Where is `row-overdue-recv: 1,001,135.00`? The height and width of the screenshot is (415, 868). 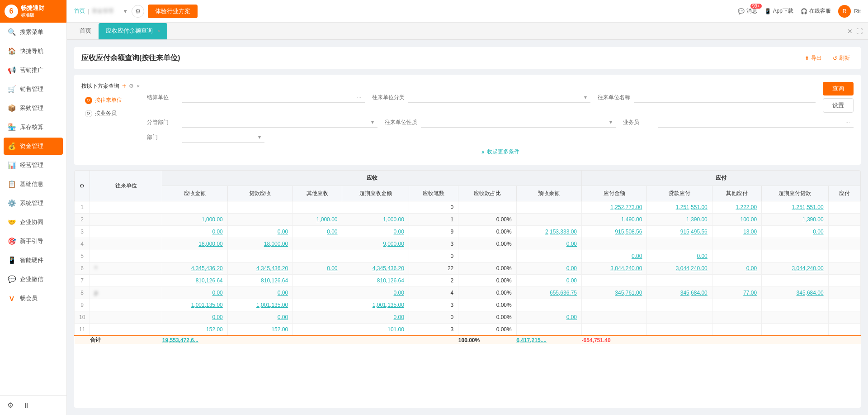
row-overdue-recv: 1,001,135.00 is located at coordinates (375, 305).